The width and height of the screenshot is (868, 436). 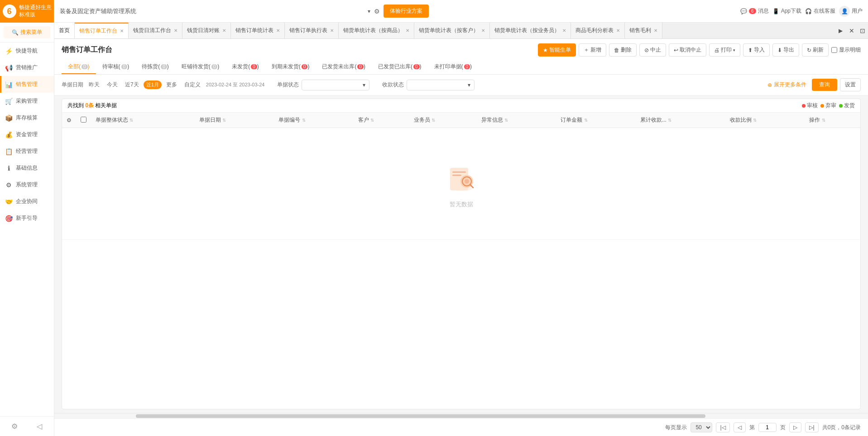 What do you see at coordinates (847, 106) in the screenshot?
I see `ship-action-button: 发货` at bounding box center [847, 106].